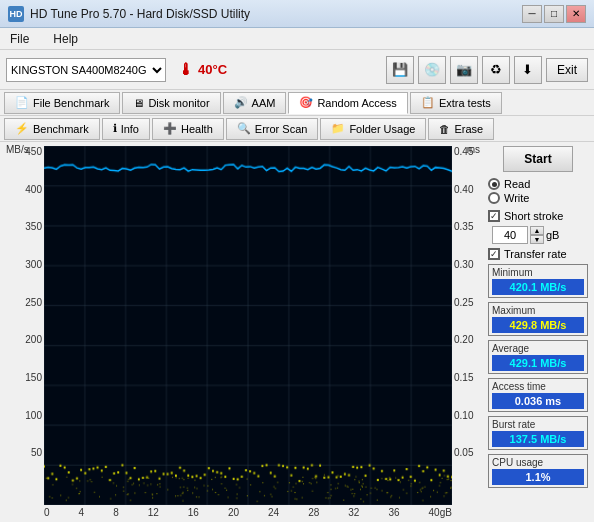 This screenshot has width=594, height=522. Describe the element at coordinates (538, 254) in the screenshot. I see `transfer-rate-checkbox-row: Transfer rate` at that location.